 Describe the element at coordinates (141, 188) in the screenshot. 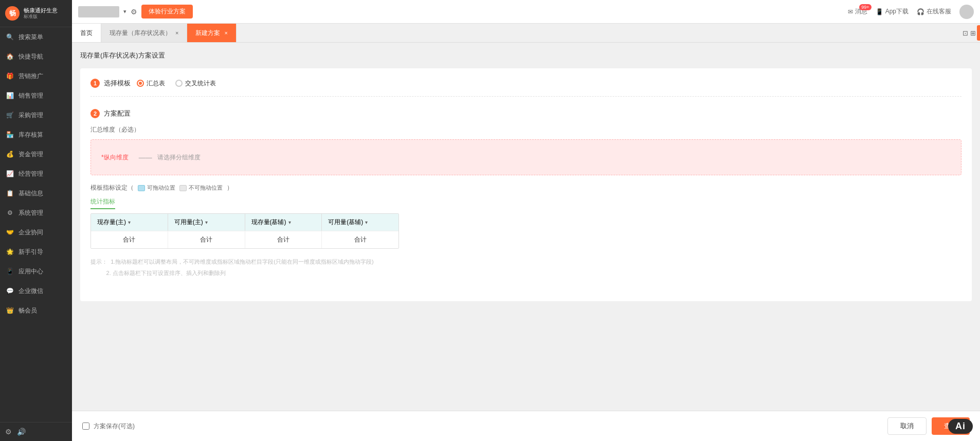

I see `draggable-legend-box` at that location.